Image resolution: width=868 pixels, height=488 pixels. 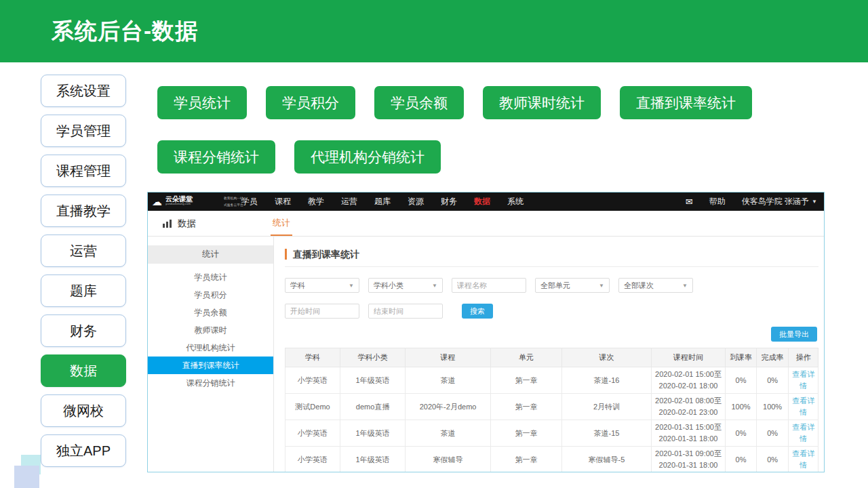 I want to click on search-button: 搜索, so click(x=477, y=311).